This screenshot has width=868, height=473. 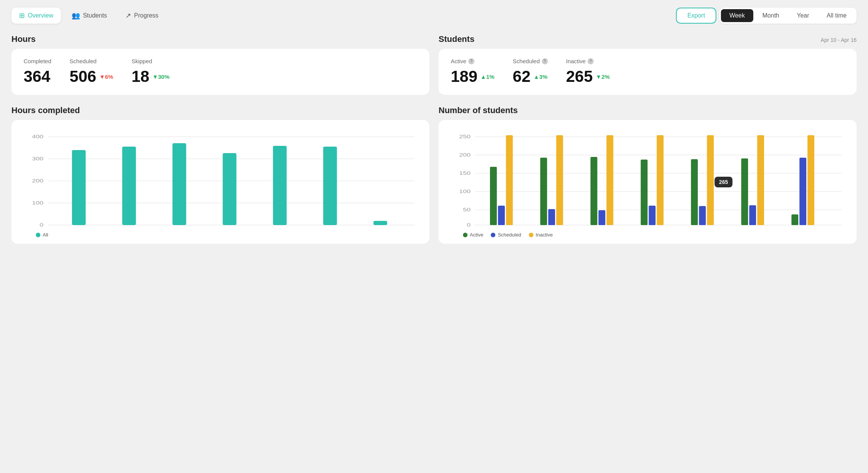 I want to click on students-scheduled: Scheduled ? 62 ▲3%, so click(x=530, y=72).